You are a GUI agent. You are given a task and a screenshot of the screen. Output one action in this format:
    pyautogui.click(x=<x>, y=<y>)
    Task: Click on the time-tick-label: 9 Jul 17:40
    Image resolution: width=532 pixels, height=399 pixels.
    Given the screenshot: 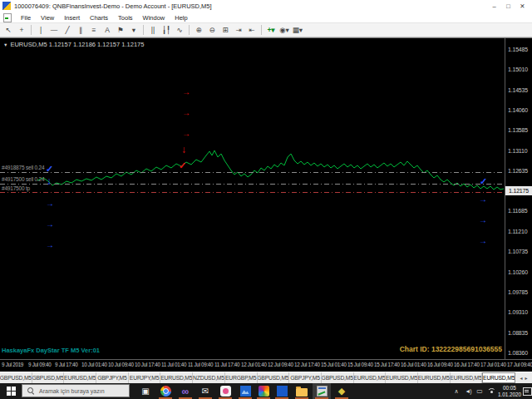 What is the action you would take?
    pyautogui.click(x=68, y=364)
    